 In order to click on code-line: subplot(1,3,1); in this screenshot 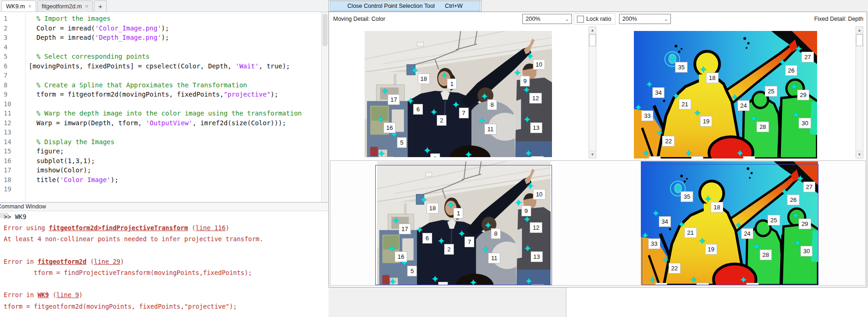, I will do `click(175, 161)`.